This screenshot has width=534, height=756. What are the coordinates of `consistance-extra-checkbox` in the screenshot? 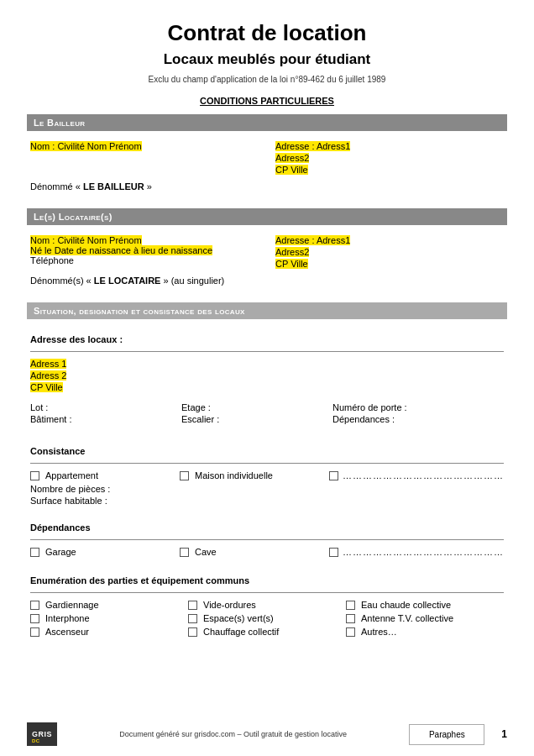 It's located at (334, 475).